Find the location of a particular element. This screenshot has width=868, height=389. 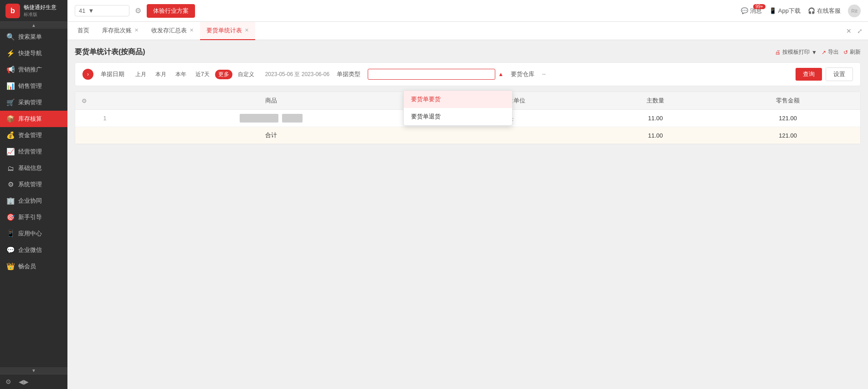

sidebar-item-label-newbie: 新手引导 is located at coordinates (40, 217).